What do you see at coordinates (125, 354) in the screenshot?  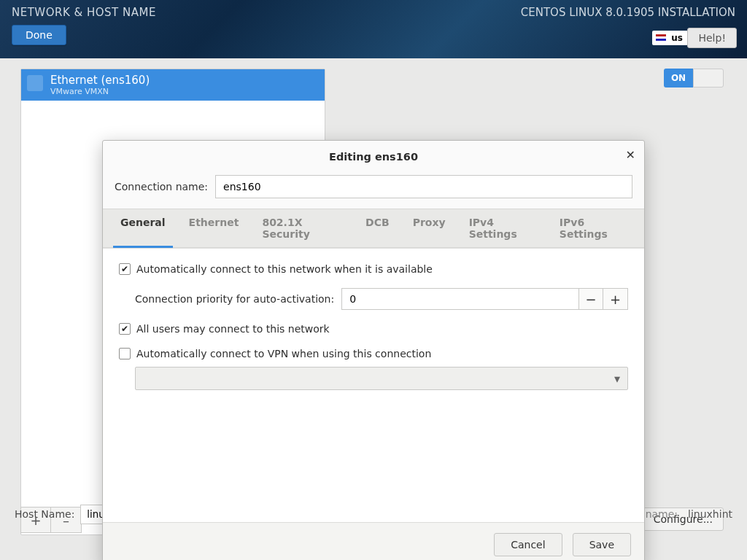 I see `auto-vpn-checkbox` at bounding box center [125, 354].